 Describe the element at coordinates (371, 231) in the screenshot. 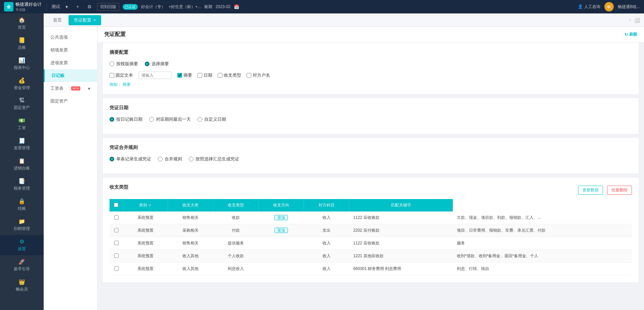

I see `table-row: 系统预置 采购相关 付款 置顶 支出 2202 应付账款 项目、日常费用、报销款…` at that location.